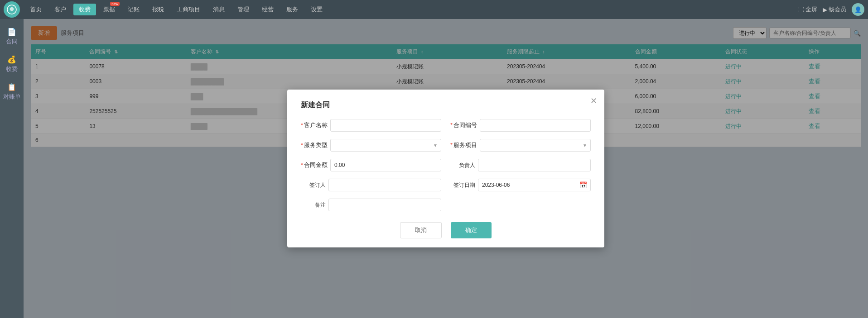  Describe the element at coordinates (243, 9) in the screenshot. I see `nav-manage: 管理` at that location.